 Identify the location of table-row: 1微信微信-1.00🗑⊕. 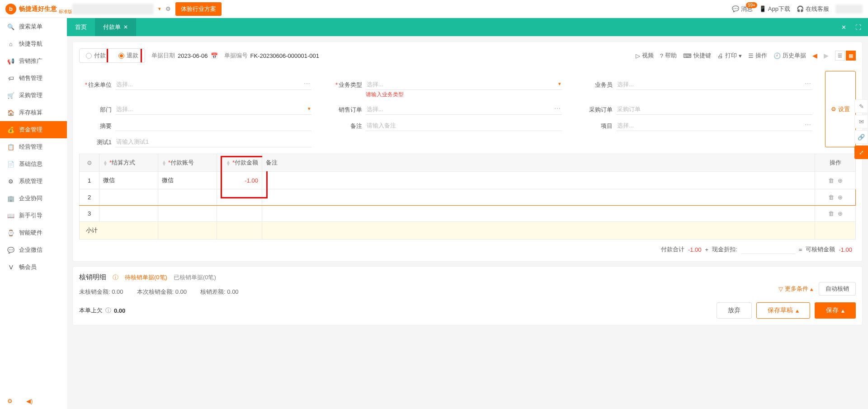
(467, 181).